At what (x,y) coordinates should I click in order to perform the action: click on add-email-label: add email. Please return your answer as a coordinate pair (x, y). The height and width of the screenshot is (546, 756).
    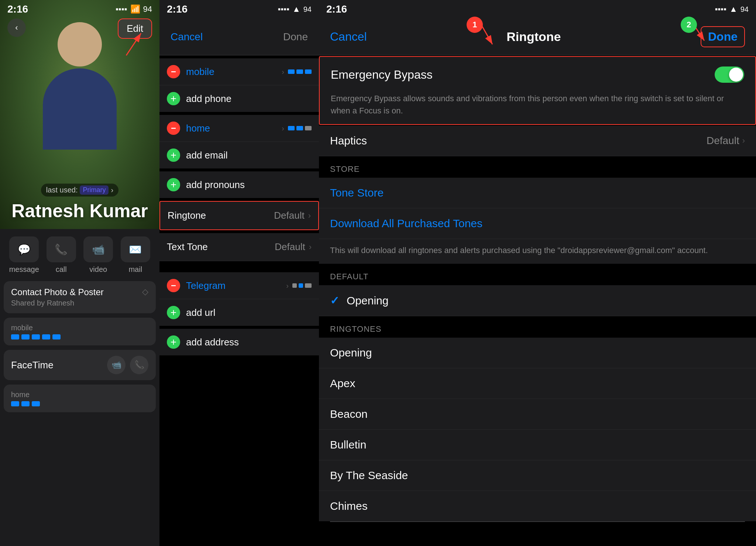
    Looking at the image, I should click on (249, 155).